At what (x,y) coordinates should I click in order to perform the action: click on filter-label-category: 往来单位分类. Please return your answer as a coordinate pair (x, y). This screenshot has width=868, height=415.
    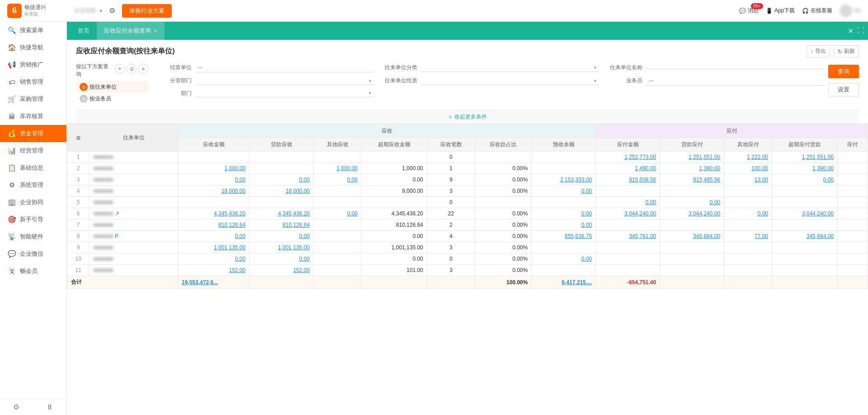
    Looking at the image, I should click on (399, 68).